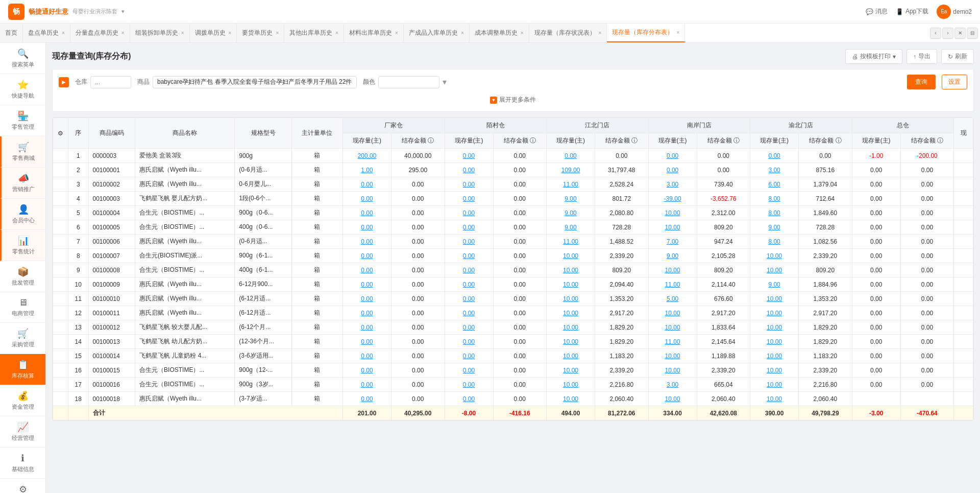 Image resolution: width=980 pixels, height=493 pixels. I want to click on sidebar-item-5: 👤 会员中心, so click(22, 215).